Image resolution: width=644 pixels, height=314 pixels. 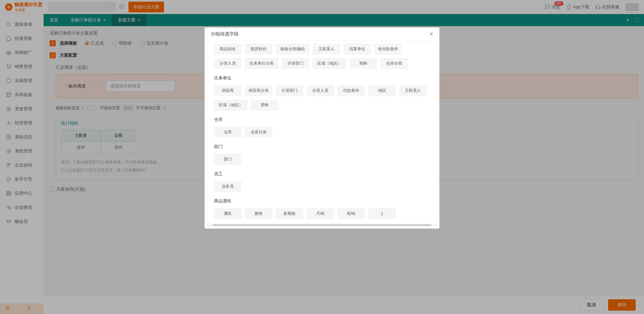 I want to click on field-chip: 收付款条件, so click(x=388, y=49).